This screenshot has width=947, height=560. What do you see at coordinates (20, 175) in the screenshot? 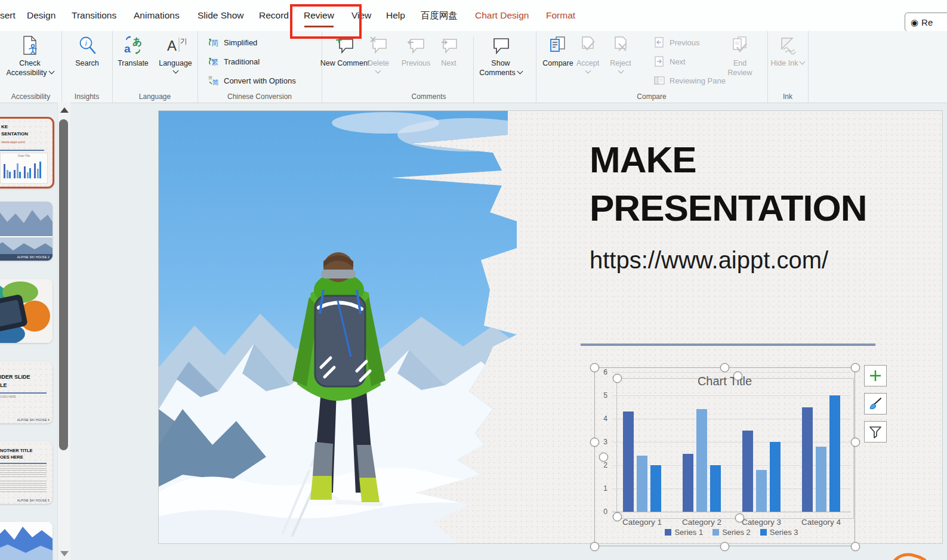
I see `thumb1-mini-bar` at bounding box center [20, 175].